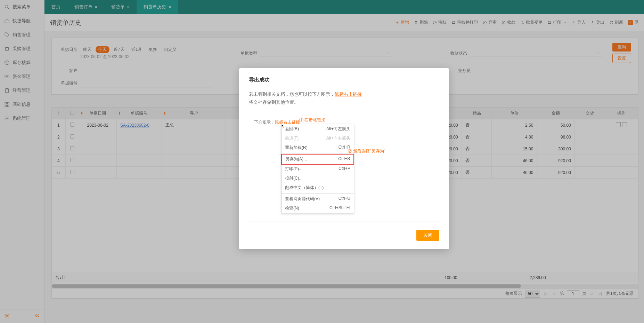  Describe the element at coordinates (296, 159) in the screenshot. I see `ctx-label: 另存为(A)...` at that location.